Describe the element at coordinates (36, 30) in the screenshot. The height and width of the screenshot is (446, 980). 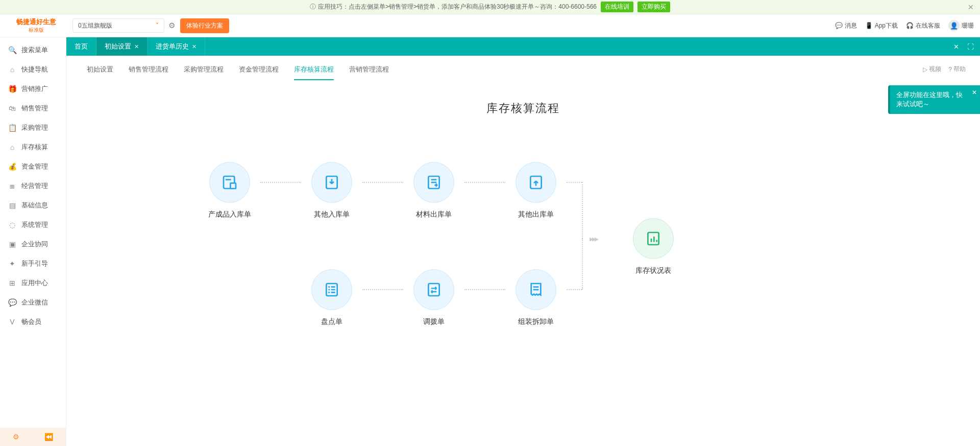
I see `brand-edition: 标准版` at that location.